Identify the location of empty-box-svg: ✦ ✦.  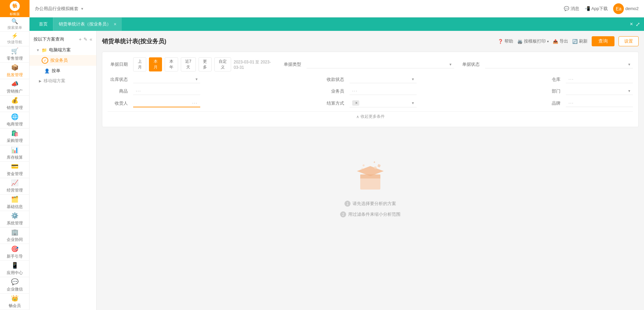
(370, 176).